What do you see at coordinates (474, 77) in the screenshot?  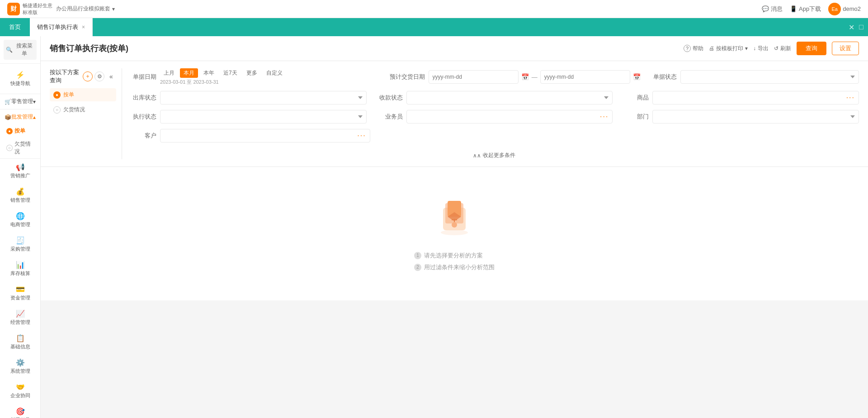 I see `expected-date-start` at bounding box center [474, 77].